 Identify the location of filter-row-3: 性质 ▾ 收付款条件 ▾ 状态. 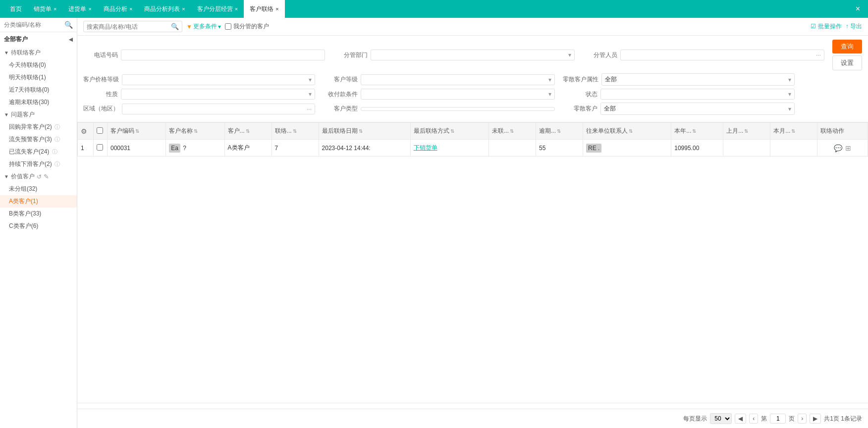
(473, 94).